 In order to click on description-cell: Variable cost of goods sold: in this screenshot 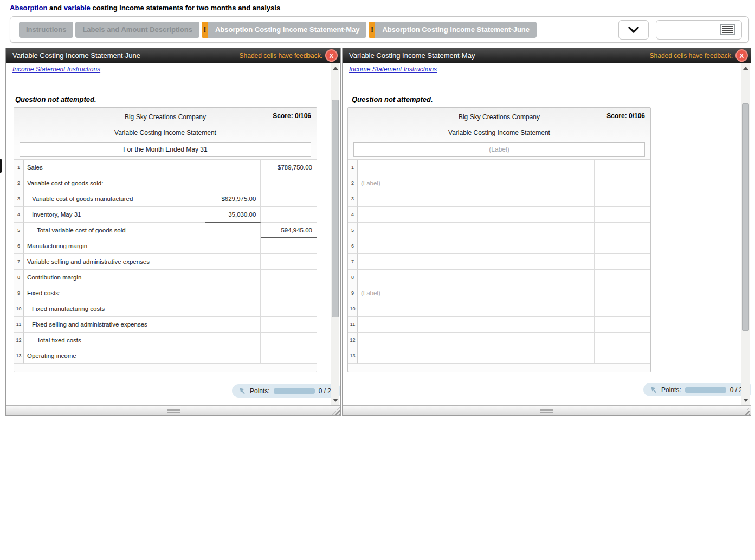, I will do `click(115, 183)`.